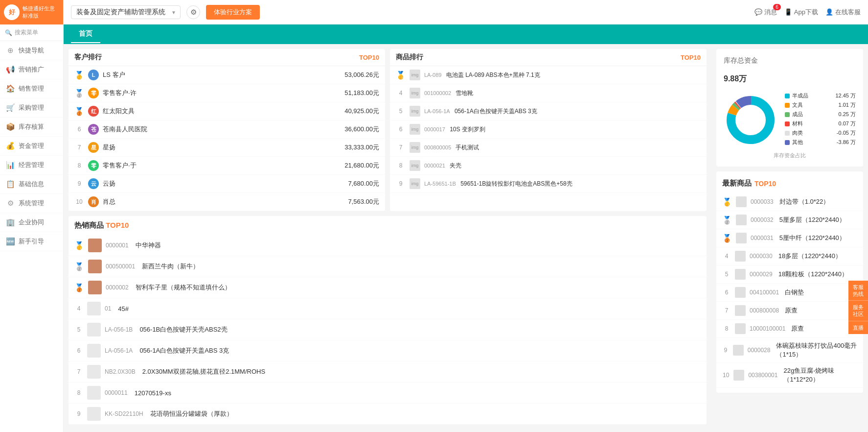  What do you see at coordinates (804, 202) in the screenshot?
I see `product-name: 封边带（1.0*22）` at bounding box center [804, 202].